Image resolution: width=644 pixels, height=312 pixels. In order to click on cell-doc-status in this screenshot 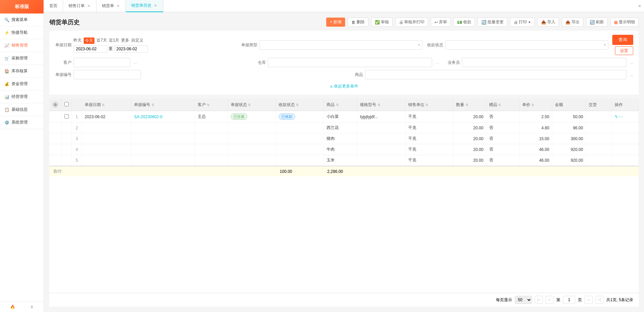, I will do `click(252, 139)`.